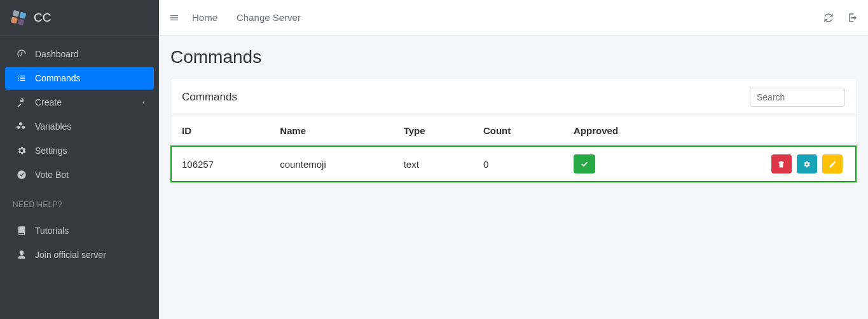 This screenshot has height=319, width=868. Describe the element at coordinates (144, 103) in the screenshot. I see `chevron-left-icon` at that location.